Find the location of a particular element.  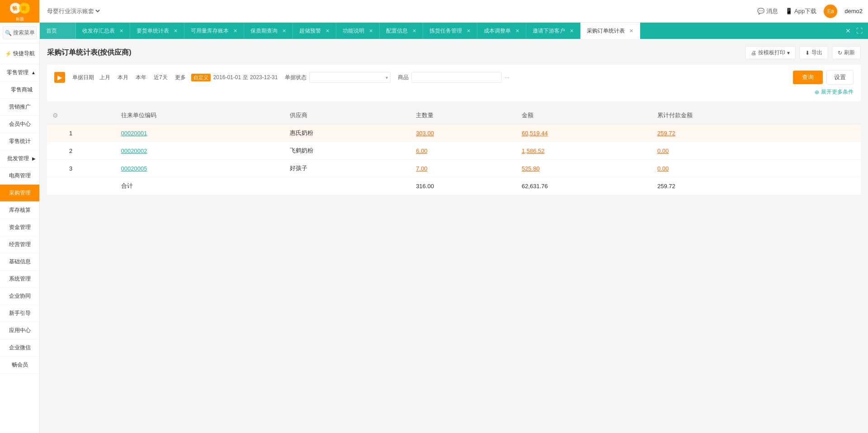

paid-link: 259.72 is located at coordinates (666, 133).